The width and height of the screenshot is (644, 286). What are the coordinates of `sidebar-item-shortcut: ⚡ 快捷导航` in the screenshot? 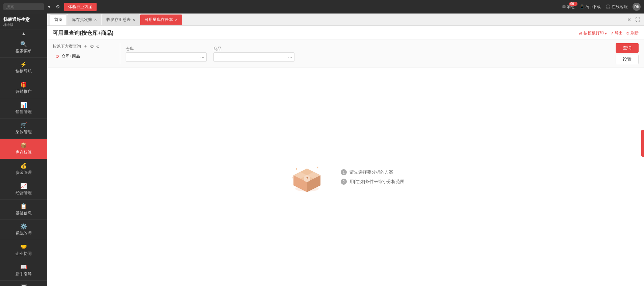 It's located at (24, 68).